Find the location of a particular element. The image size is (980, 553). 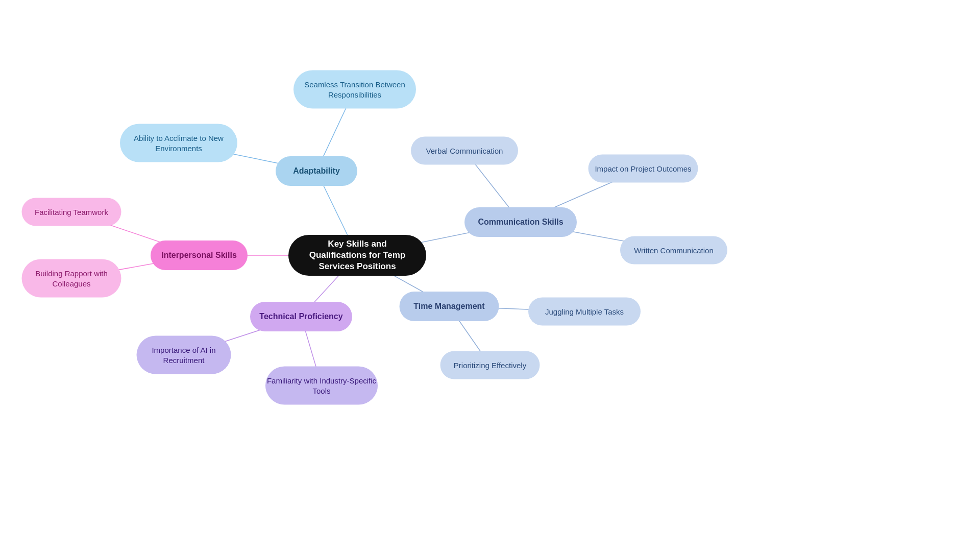

node-adaptability: Adaptability is located at coordinates (316, 171).